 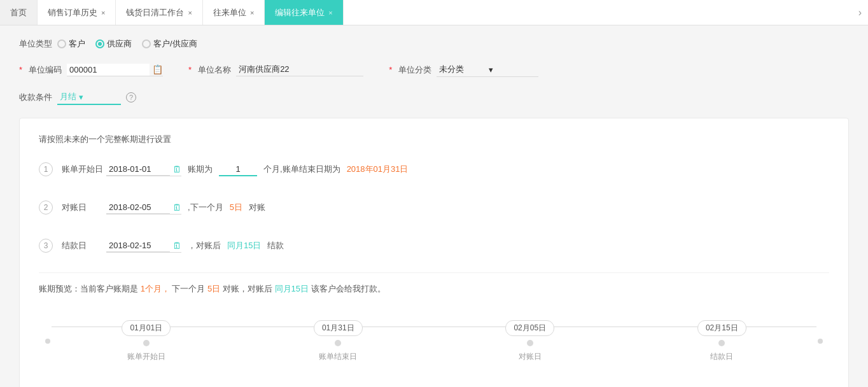 I want to click on tab-bar: 首页 销售订单历史 × 钱货日清工作台 × 往来单位 × 编辑往来单位 × ›, so click(x=434, y=13).